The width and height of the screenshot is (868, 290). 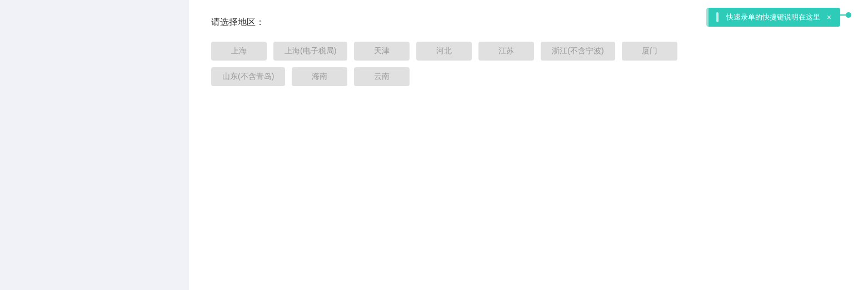 I want to click on region-buttons-container: 上海上海(电子税局)天津河北江苏浙江(不含宁波)厦门山东(不含青岛)海南云南, so click(x=528, y=64).